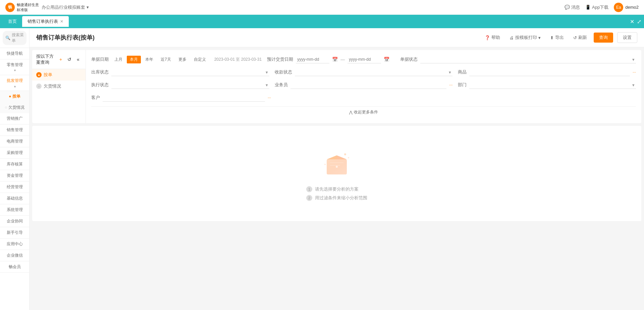 The height and width of the screenshot is (310, 644). What do you see at coordinates (62, 21) in the screenshot?
I see `tab-close-icon: ✕` at bounding box center [62, 21].